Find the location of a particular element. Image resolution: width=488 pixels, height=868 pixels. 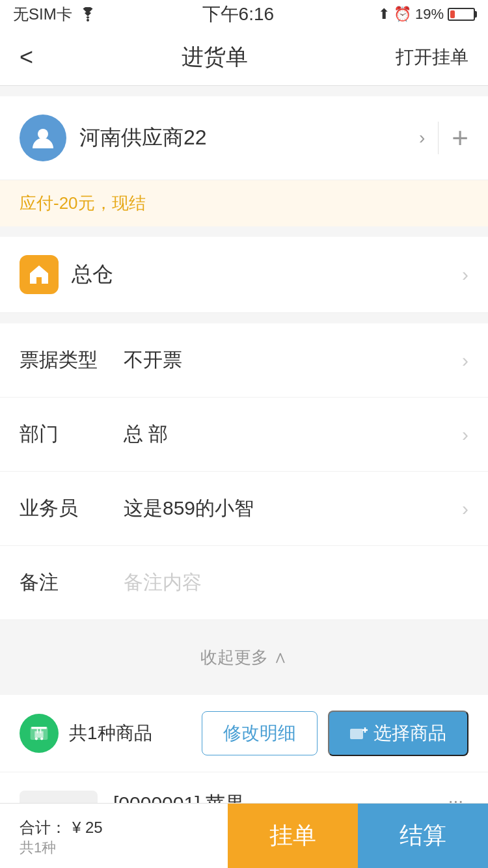

total-section: 合计： ¥ 25 共1种 is located at coordinates (114, 835).